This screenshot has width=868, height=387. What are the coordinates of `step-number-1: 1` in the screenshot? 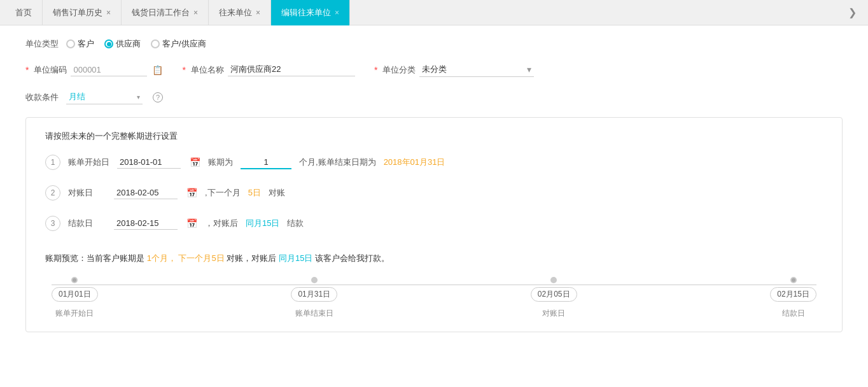 It's located at (53, 162).